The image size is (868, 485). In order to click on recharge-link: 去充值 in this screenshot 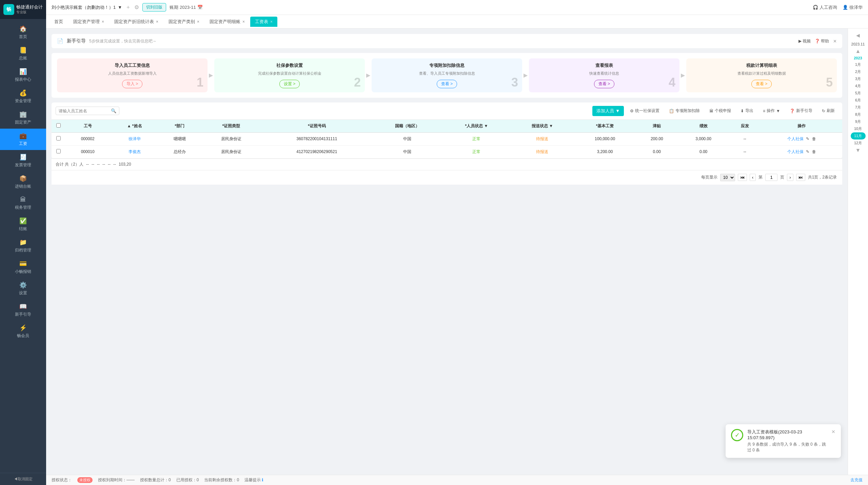, I will do `click(856, 480)`.